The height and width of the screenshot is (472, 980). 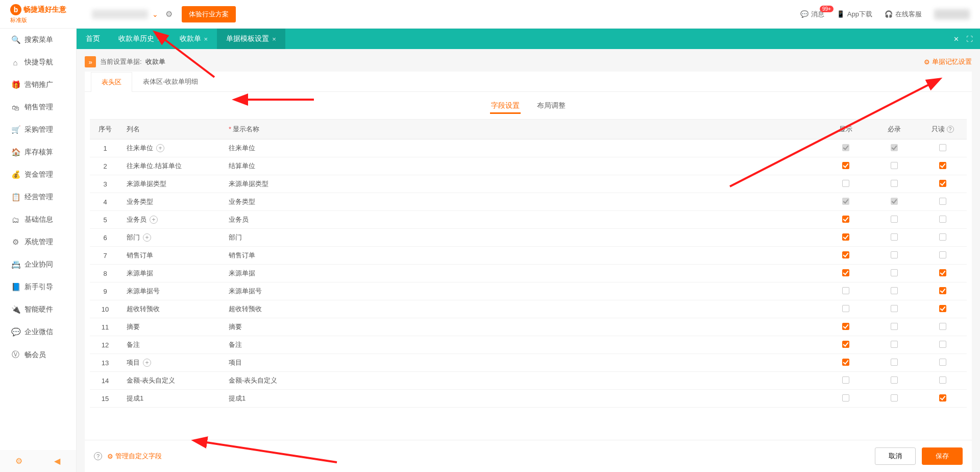 What do you see at coordinates (950, 129) in the screenshot?
I see `readonly-help-icon: ?` at bounding box center [950, 129].